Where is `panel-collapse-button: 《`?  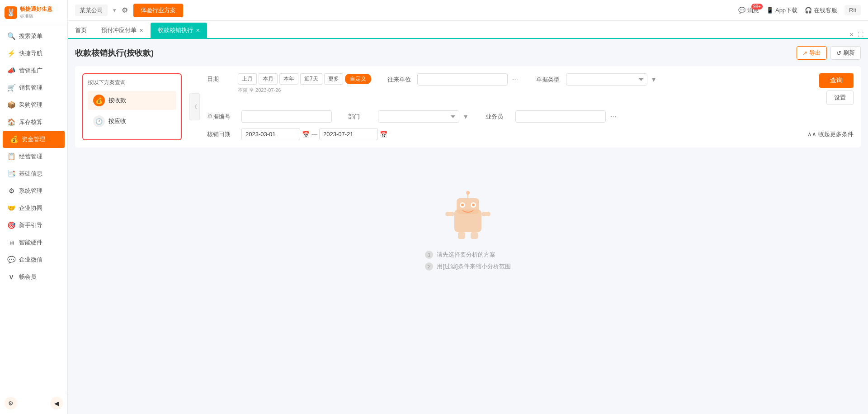
panel-collapse-button: 《 is located at coordinates (194, 107).